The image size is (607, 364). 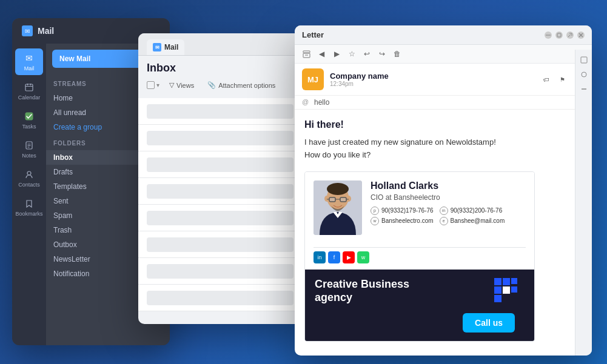 What do you see at coordinates (397, 54) in the screenshot?
I see `delete-icon: 🗑` at bounding box center [397, 54].